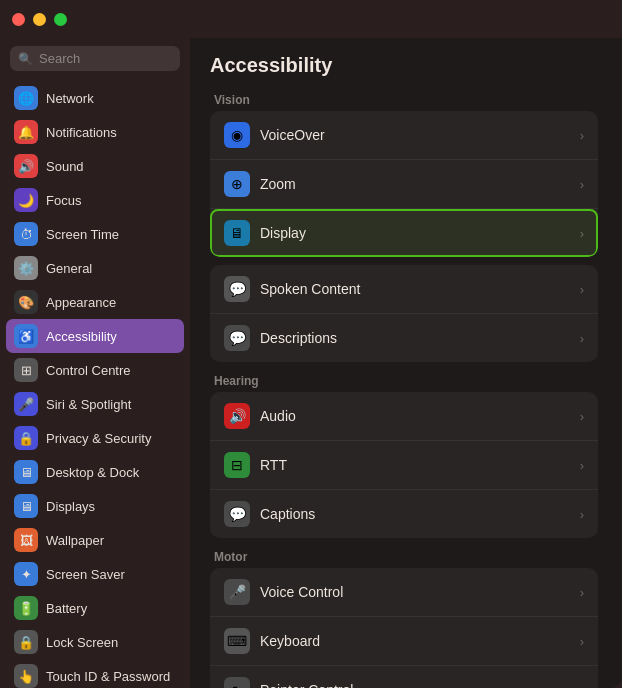  Describe the element at coordinates (420, 416) in the screenshot. I see `item-label-audio: Audio` at that location.